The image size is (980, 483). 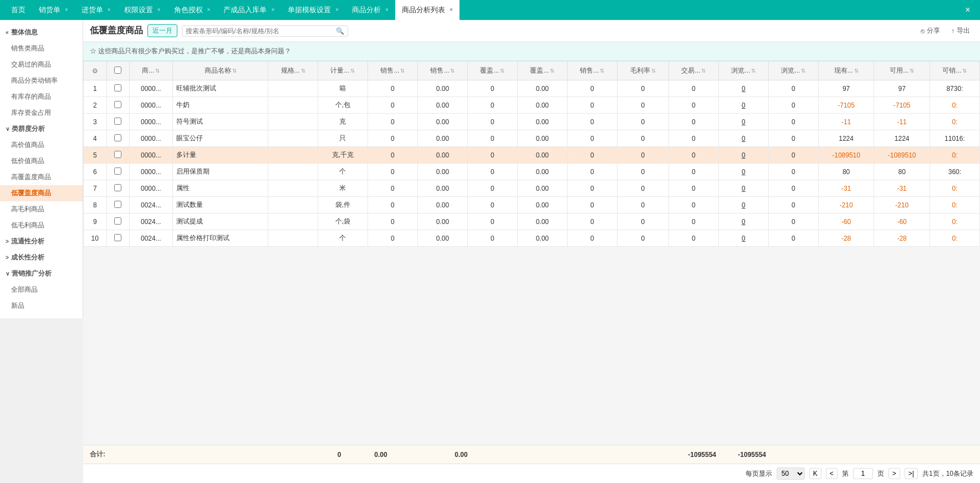 What do you see at coordinates (41, 161) in the screenshot?
I see `sidebar-item-low-value: 低价值商品` at bounding box center [41, 161].